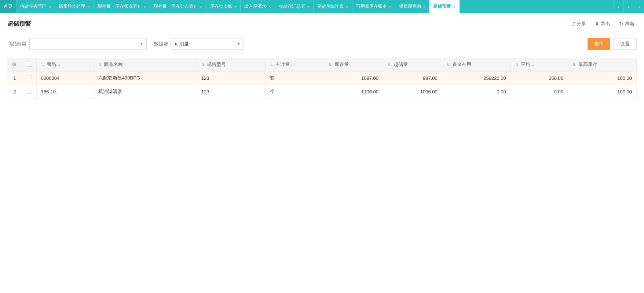 Image resolution: width=644 pixels, height=293 pixels. I want to click on nav-tab-11-close: ×, so click(454, 7).